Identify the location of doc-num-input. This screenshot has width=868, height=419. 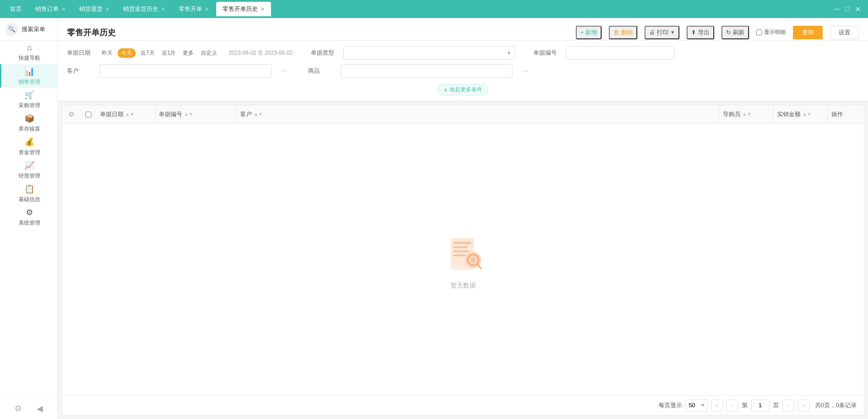
(620, 53).